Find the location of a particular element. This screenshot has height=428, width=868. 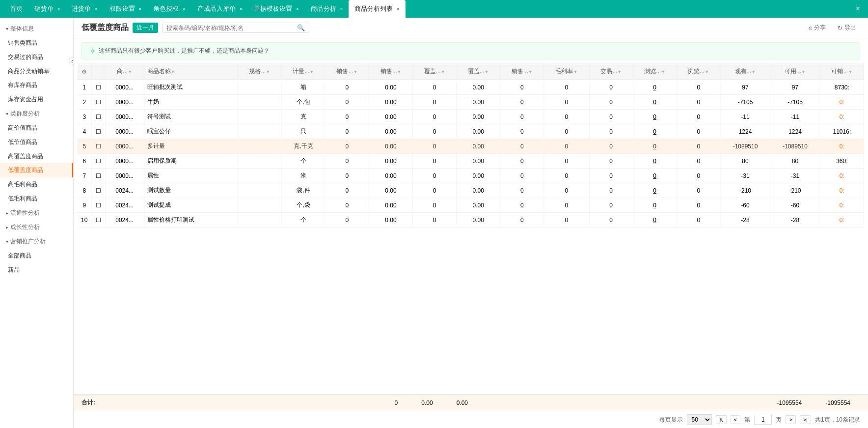

sidebar-item-traded-goods: 交易过的商品 is located at coordinates (36, 57).